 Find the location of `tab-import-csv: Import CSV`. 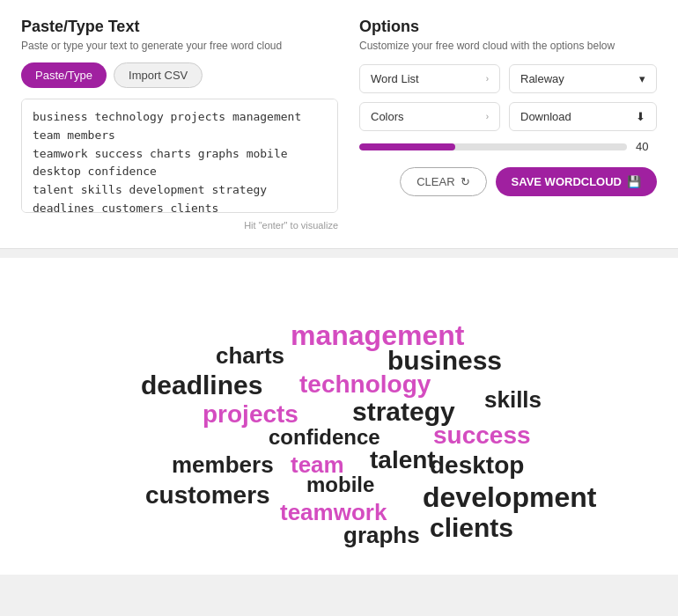

tab-import-csv: Import CSV is located at coordinates (158, 76).